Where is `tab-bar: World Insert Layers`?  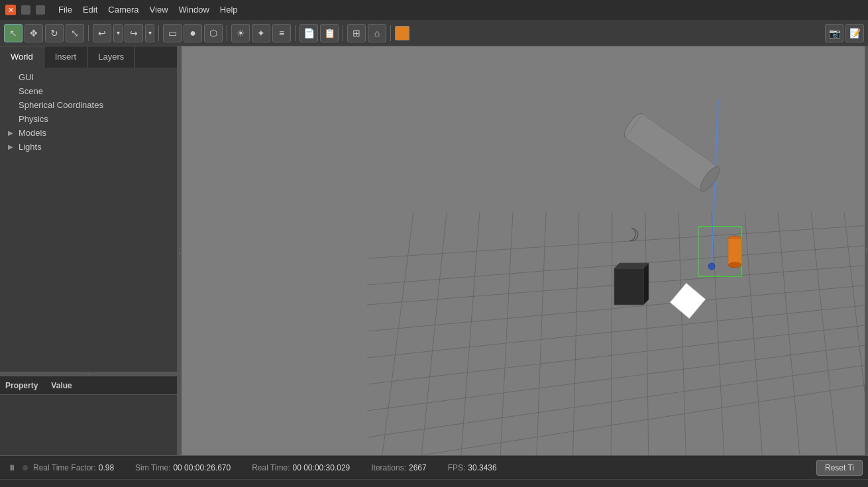 tab-bar: World Insert Layers is located at coordinates (89, 57).